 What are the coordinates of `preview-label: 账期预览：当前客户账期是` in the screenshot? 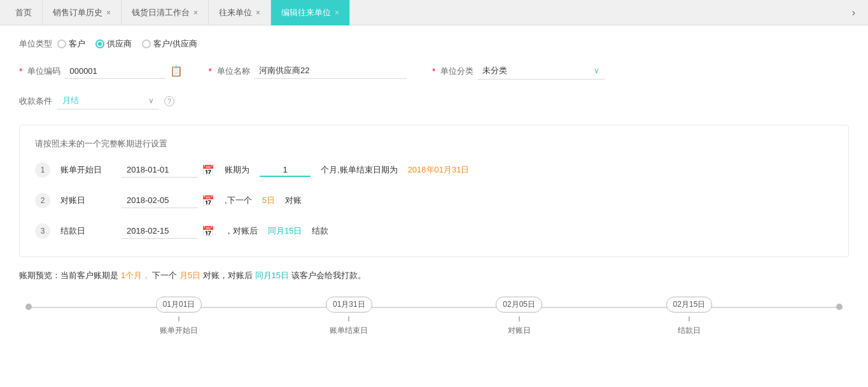 It's located at (69, 275).